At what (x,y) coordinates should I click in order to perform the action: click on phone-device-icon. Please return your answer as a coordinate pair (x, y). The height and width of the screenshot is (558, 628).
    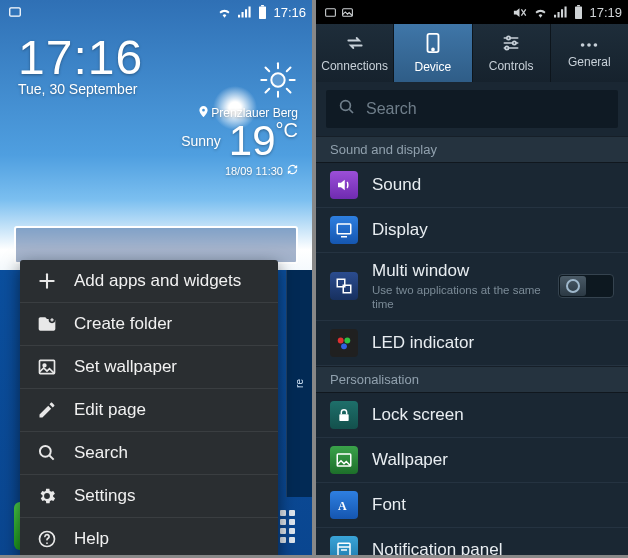
    Looking at the image, I should click on (433, 44).